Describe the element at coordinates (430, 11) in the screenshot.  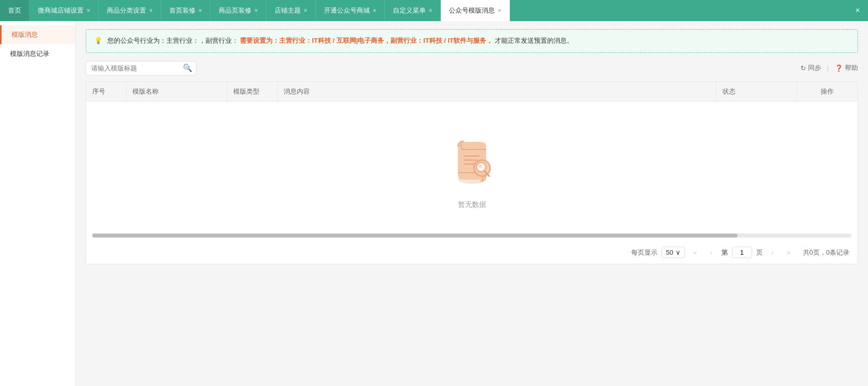
I see `tab-close-custom-menu: ×` at that location.